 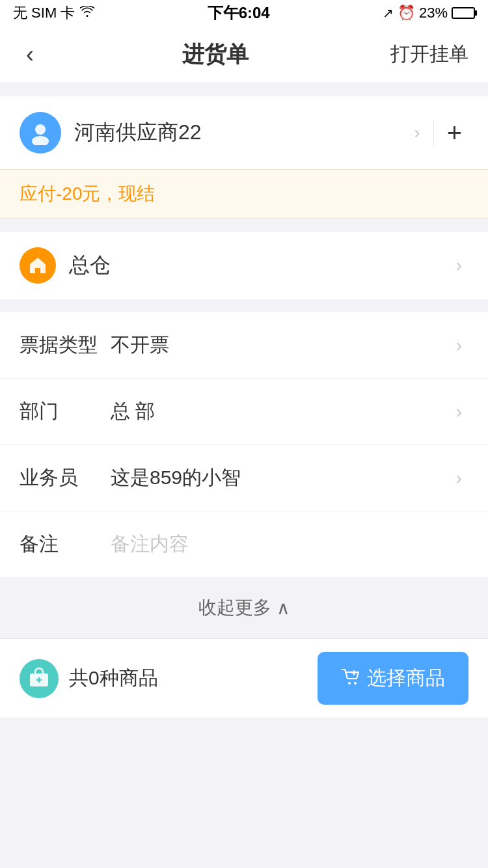 What do you see at coordinates (87, 194) in the screenshot?
I see `notice-text: 应付-20元，现结` at bounding box center [87, 194].